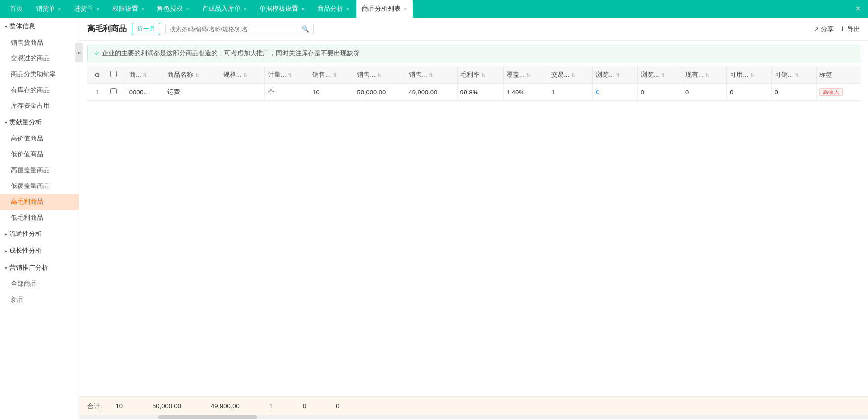 This screenshot has width=868, height=419. What do you see at coordinates (824, 29) in the screenshot?
I see `share-button: ↗ 分享` at bounding box center [824, 29].